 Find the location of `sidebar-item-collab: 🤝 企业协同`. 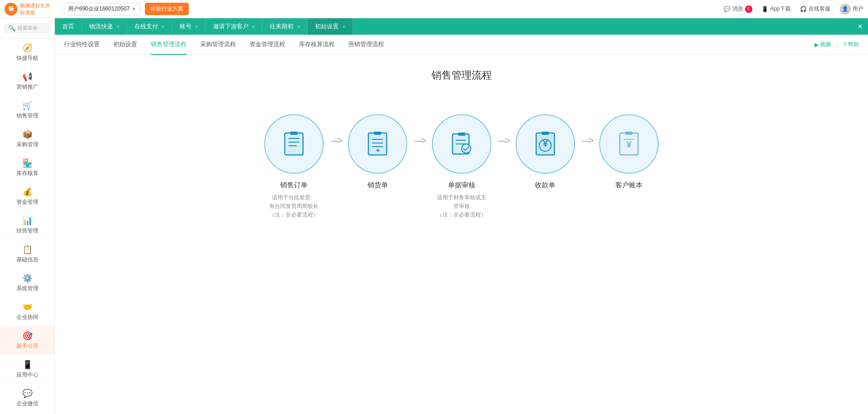

sidebar-item-collab: 🤝 企业协同 is located at coordinates (27, 312).